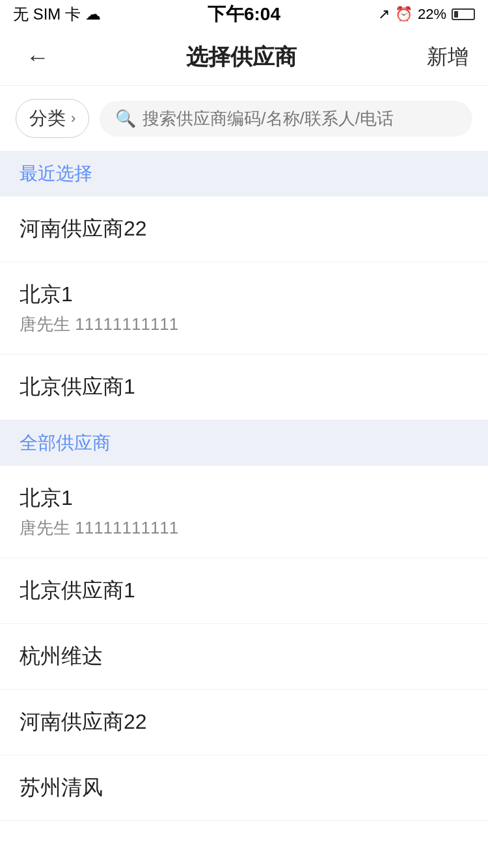 The image size is (488, 868). What do you see at coordinates (126, 118) in the screenshot?
I see `search-icon: 🔍` at bounding box center [126, 118].